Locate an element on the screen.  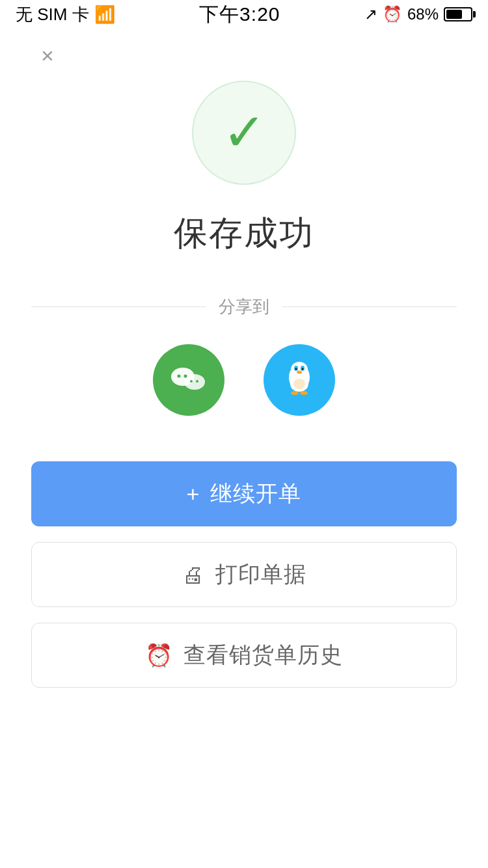
qq-share-button is located at coordinates (299, 380).